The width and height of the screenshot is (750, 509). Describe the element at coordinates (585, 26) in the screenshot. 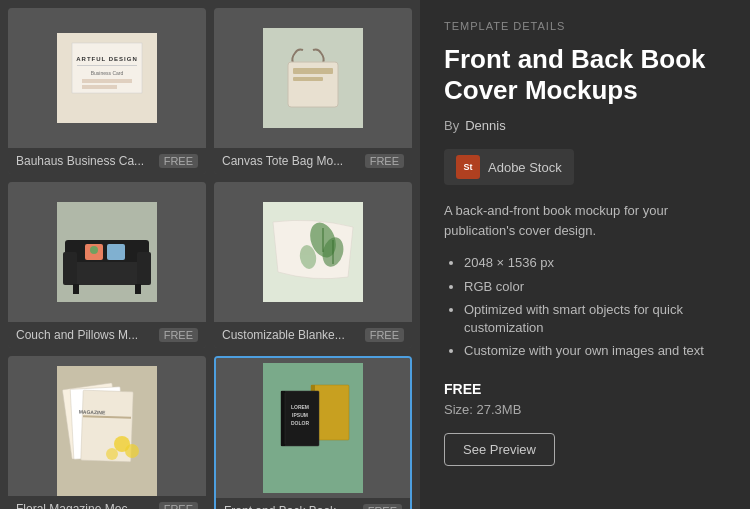

I see `section-label: TEMPLATE DETAILS` at that location.